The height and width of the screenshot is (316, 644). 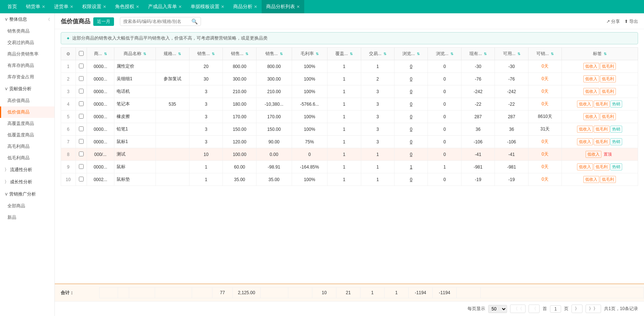 I want to click on first-page-button: 〈〈, so click(x=518, y=309).